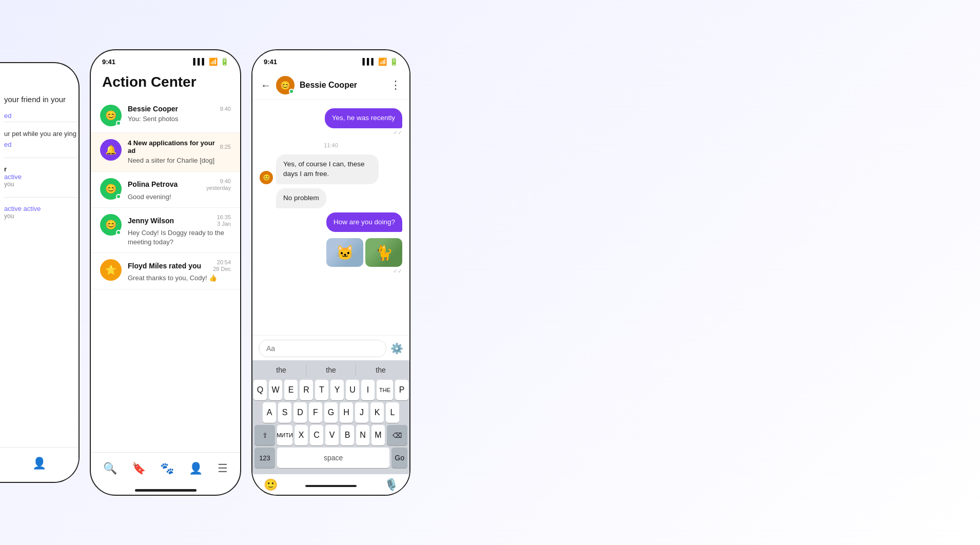  I want to click on notif-date-polina: yesterday, so click(219, 188).